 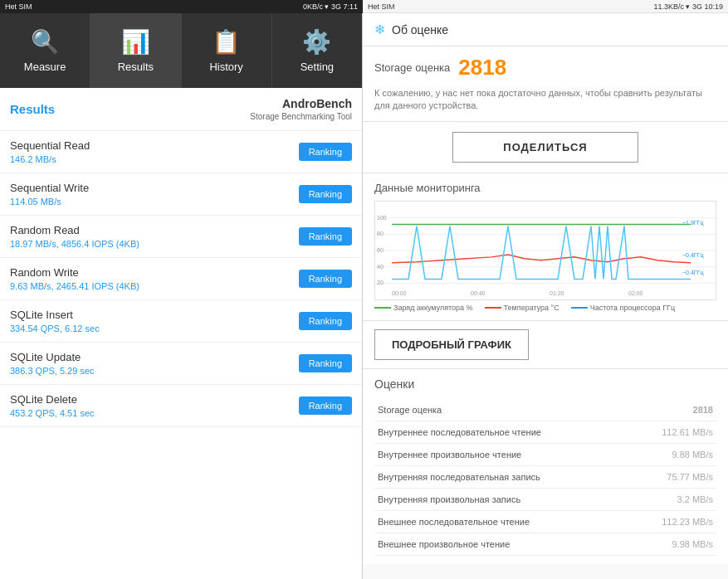 I want to click on cpu-legend-label: Частота процессора ГГц, so click(x=633, y=308).